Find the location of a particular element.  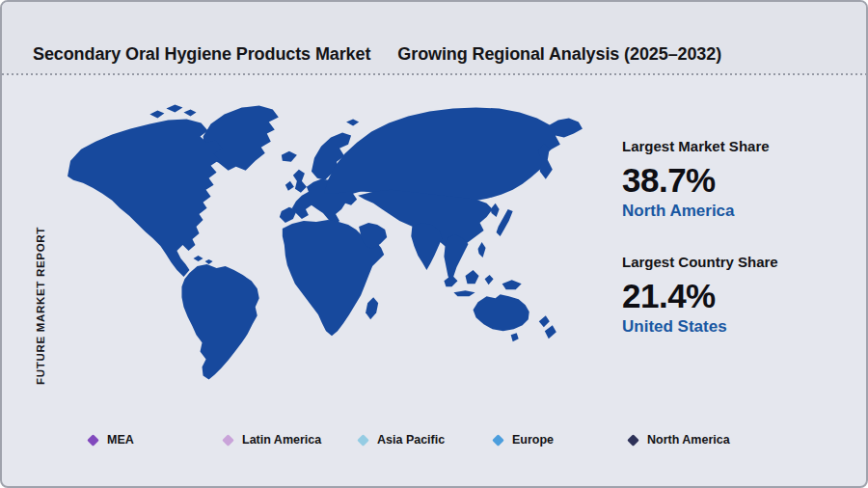

map-indonesia is located at coordinates (482, 284).